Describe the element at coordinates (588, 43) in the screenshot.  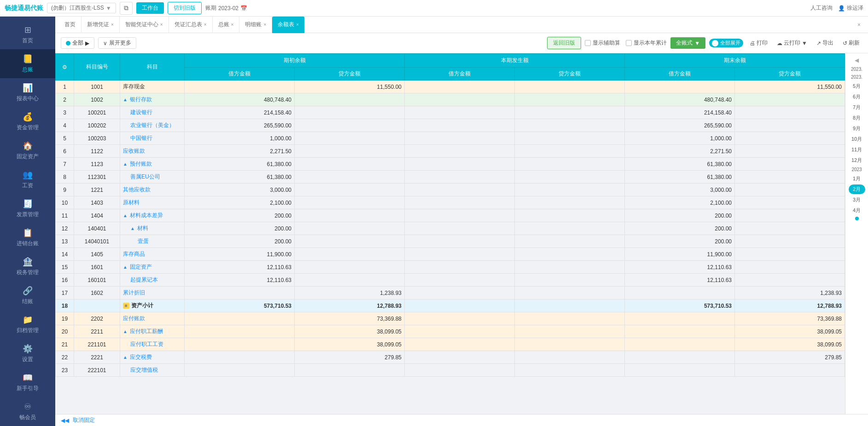
I see `show-aux-checkbox-box` at that location.